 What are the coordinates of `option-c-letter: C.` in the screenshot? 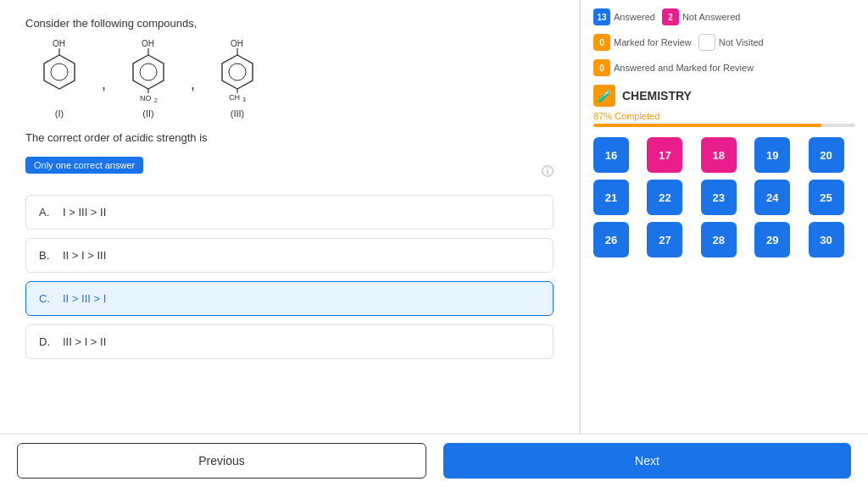 It's located at (47, 298).